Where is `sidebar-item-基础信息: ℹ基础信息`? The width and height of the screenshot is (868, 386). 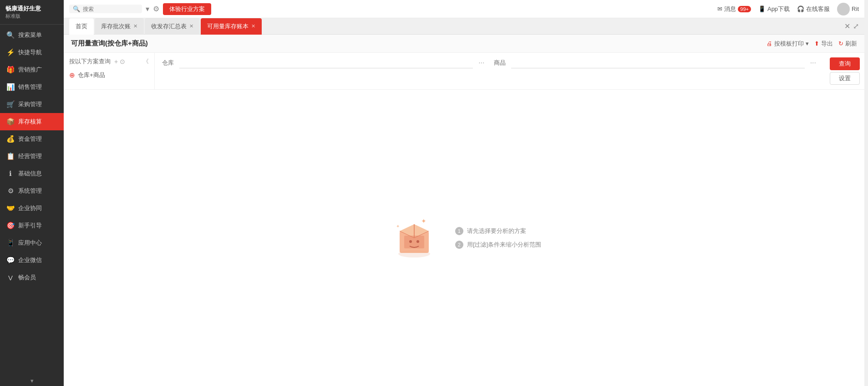
sidebar-item-基础信息: ℹ基础信息 is located at coordinates (32, 174).